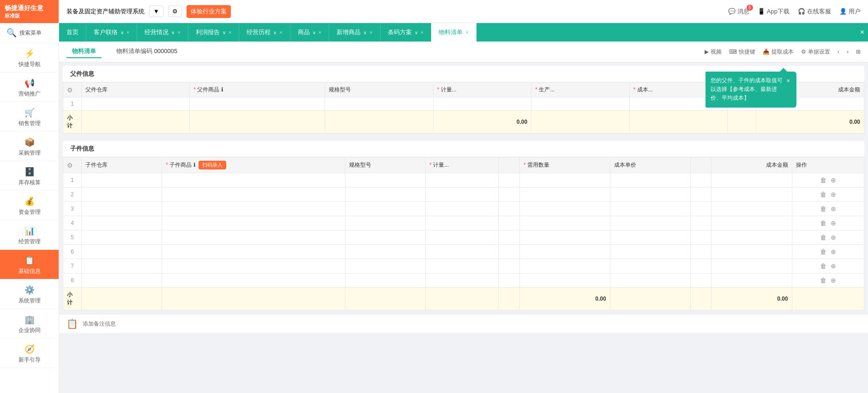 The height and width of the screenshot is (393, 868). I want to click on app-download-btn: 📱 App下载, so click(774, 12).